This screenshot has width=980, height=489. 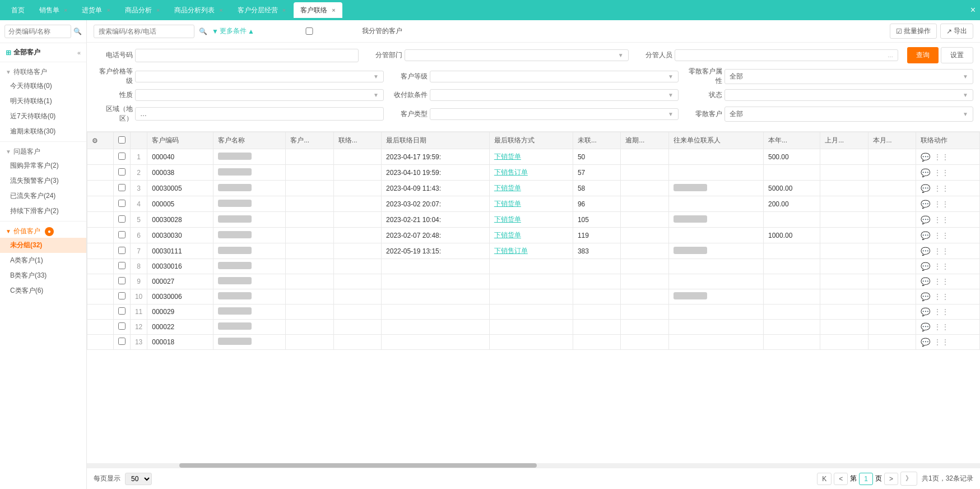 What do you see at coordinates (122, 140) in the screenshot?
I see `select-all-checkbox` at bounding box center [122, 140].